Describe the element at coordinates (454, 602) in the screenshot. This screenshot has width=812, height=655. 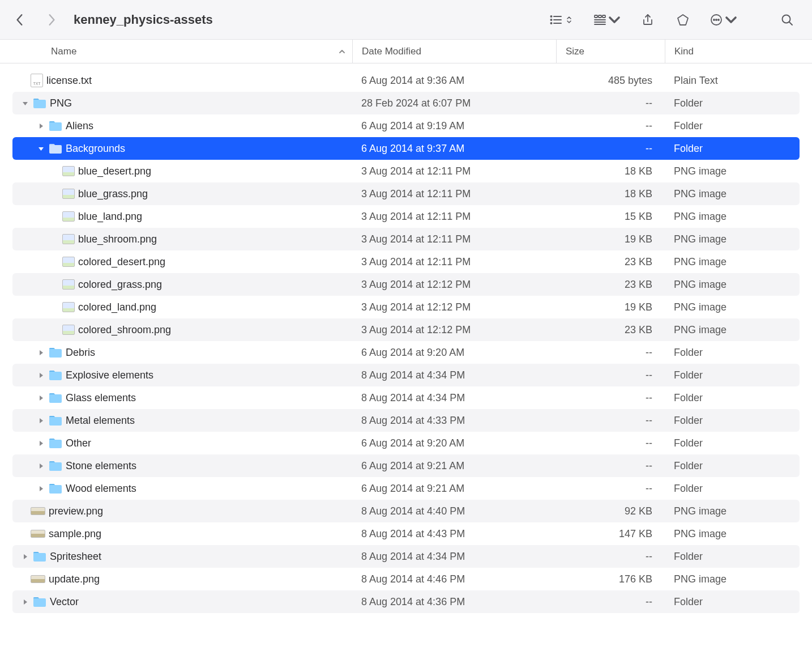
I see `file-date: 8 Aug 2014 at 4:36 PM` at that location.